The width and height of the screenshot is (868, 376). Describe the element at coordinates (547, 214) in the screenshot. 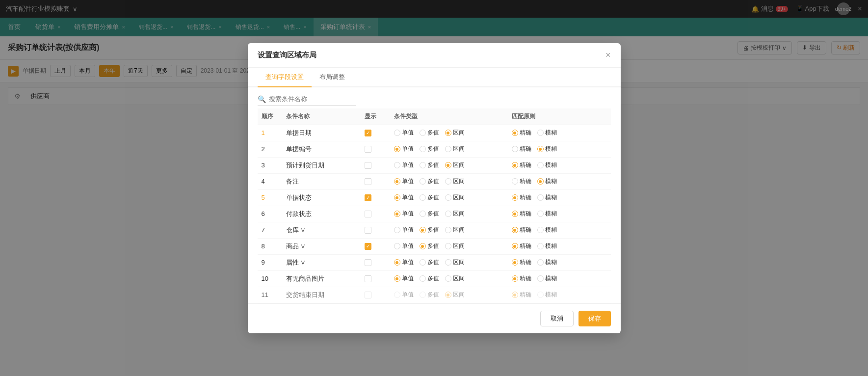

I see `radio-fuzzy-6: 模糊` at that location.